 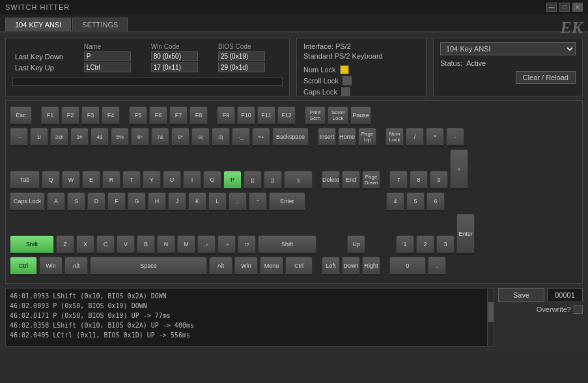 I want to click on key-num7: 7, so click(x=399, y=180).